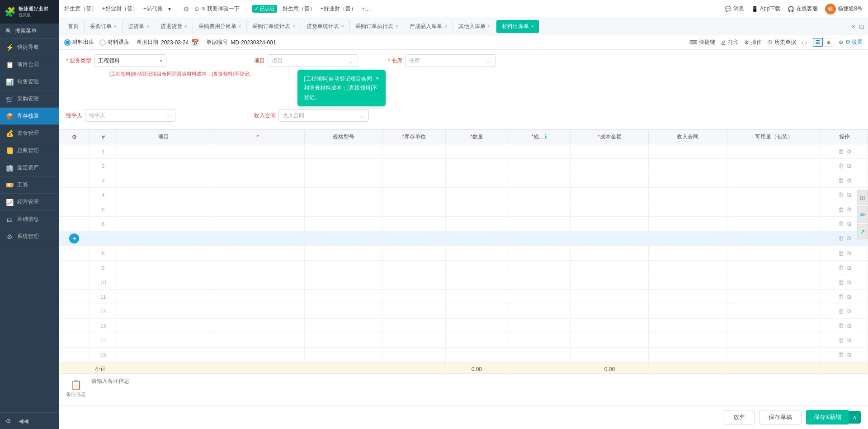 This screenshot has height=429, width=868. Describe the element at coordinates (849, 166) in the screenshot. I see `copy-row-2: ⧉` at that location.